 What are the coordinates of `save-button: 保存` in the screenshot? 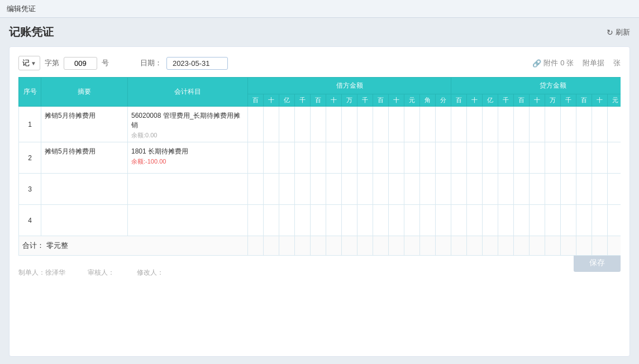 It's located at (597, 263).